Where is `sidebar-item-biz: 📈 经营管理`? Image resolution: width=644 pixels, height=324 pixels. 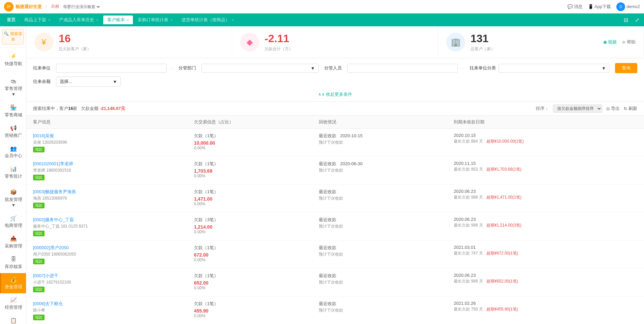
sidebar-item-biz: 📈 经营管理 is located at coordinates (13, 303).